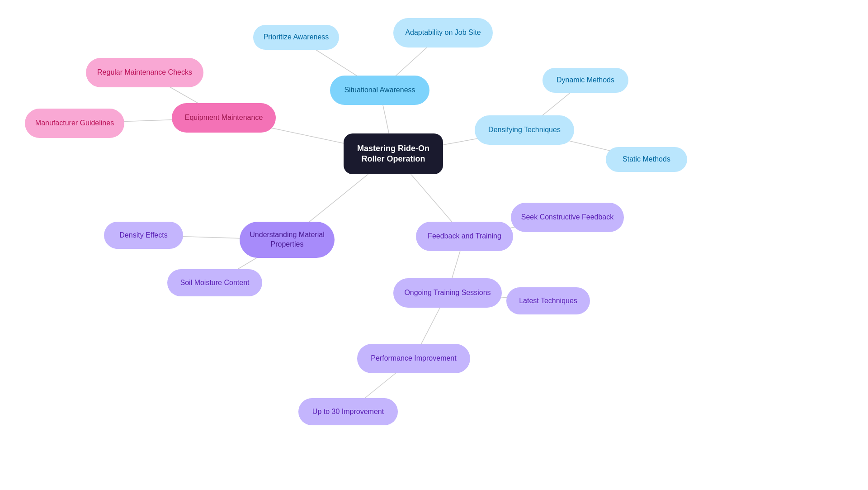  What do you see at coordinates (567, 217) in the screenshot?
I see `node-seek_feedback: Seek Constructive Feedback` at bounding box center [567, 217].